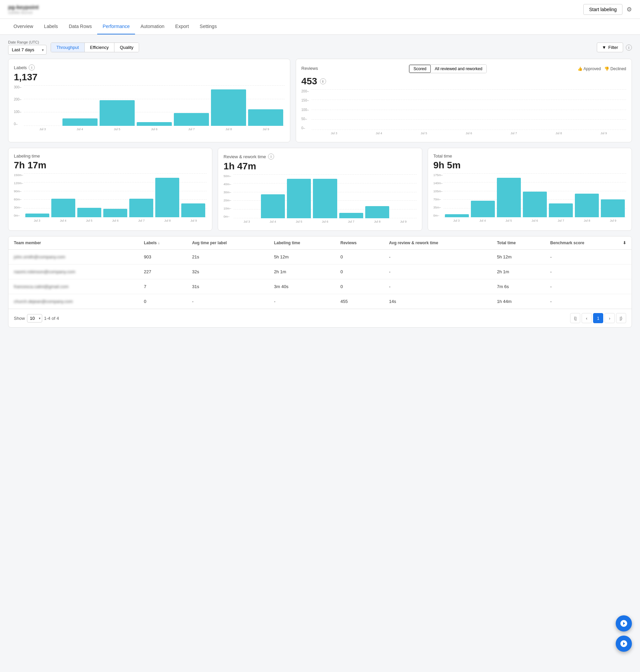 This screenshot has height=672, width=640. What do you see at coordinates (320, 287) in the screenshot?
I see `table-row: francesca.calini@gmail.com 7 31s 3m 40s …` at bounding box center [320, 287].